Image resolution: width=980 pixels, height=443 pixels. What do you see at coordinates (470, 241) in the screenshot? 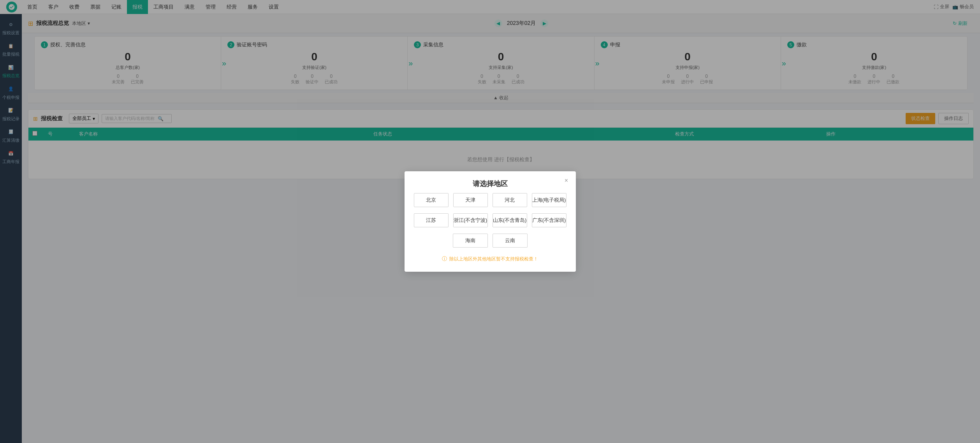
I see `region-hainan: 海南` at bounding box center [470, 241].